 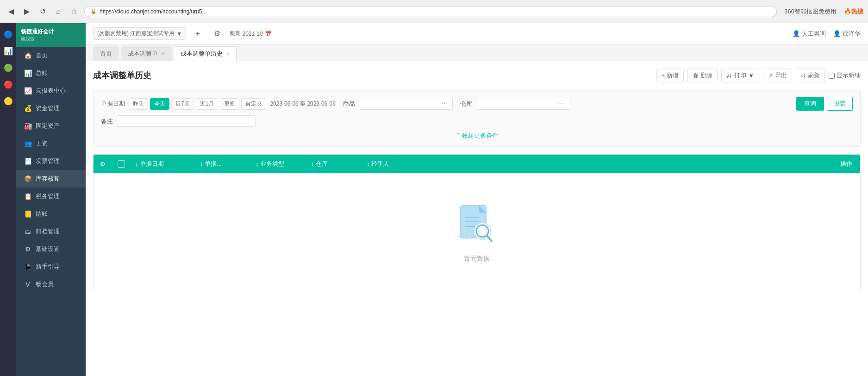 What do you see at coordinates (150, 164) in the screenshot?
I see `col-date-label: ↕ 单据日期` at bounding box center [150, 164].